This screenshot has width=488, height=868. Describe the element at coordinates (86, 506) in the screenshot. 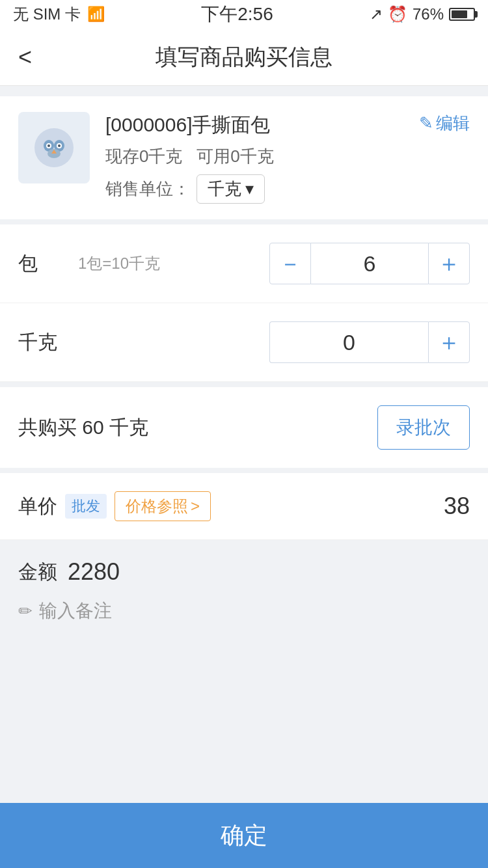

I see `batch-tag: 批发` at that location.